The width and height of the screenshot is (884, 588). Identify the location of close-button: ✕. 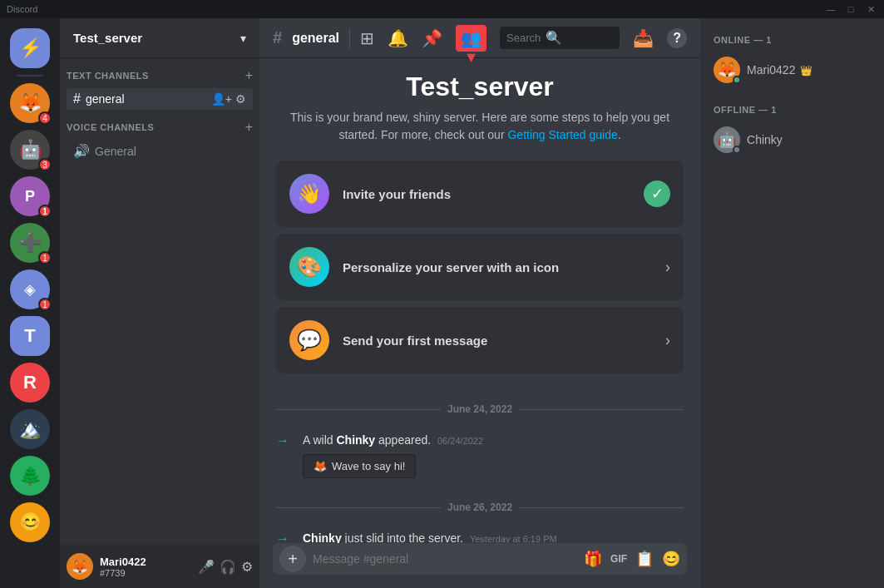
(871, 10).